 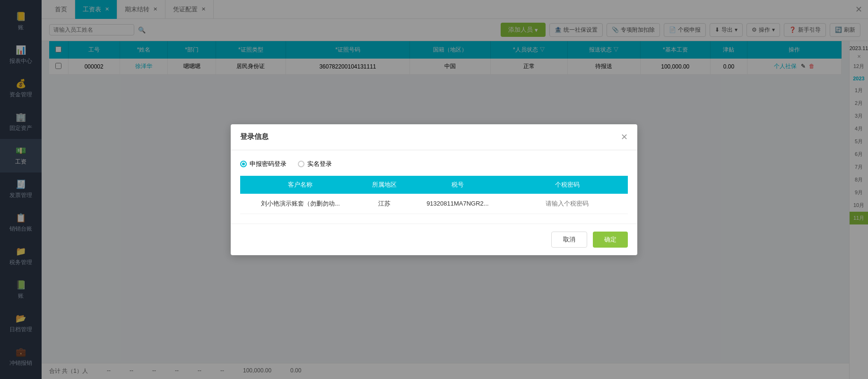 I want to click on dialog-cell-region: 江苏, so click(x=385, y=204).